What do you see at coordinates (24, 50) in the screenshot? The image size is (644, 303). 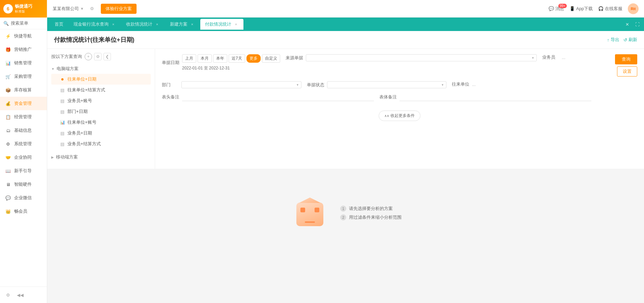 I see `sidebar-item-marketing: 🎁 营销推广` at bounding box center [24, 50].